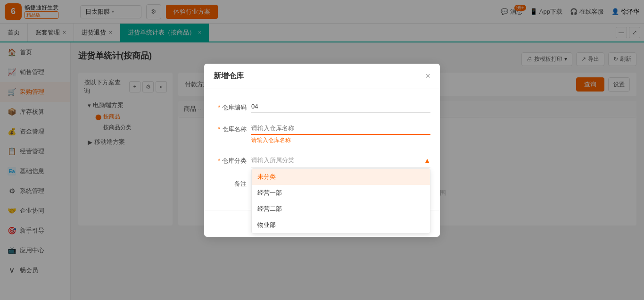 This screenshot has height=300, width=644. Describe the element at coordinates (341, 141) in the screenshot. I see `name-error-msg: 请输入仓库名称` at that location.